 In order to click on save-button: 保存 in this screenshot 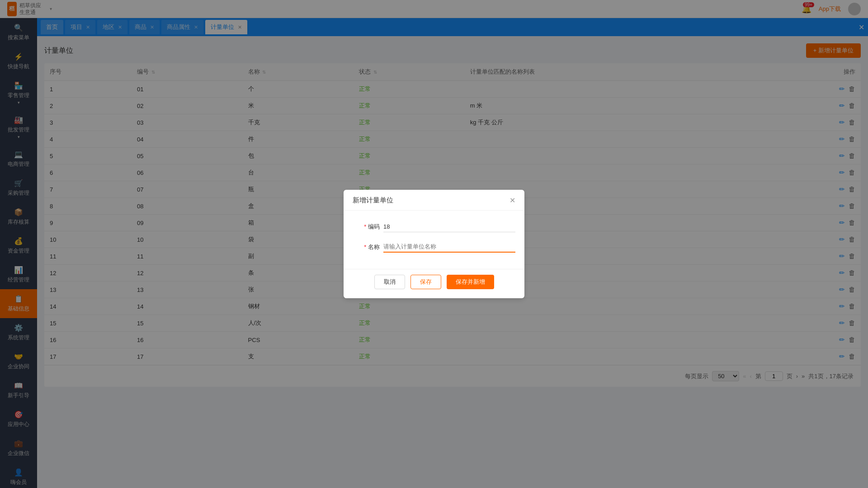, I will do `click(426, 282)`.